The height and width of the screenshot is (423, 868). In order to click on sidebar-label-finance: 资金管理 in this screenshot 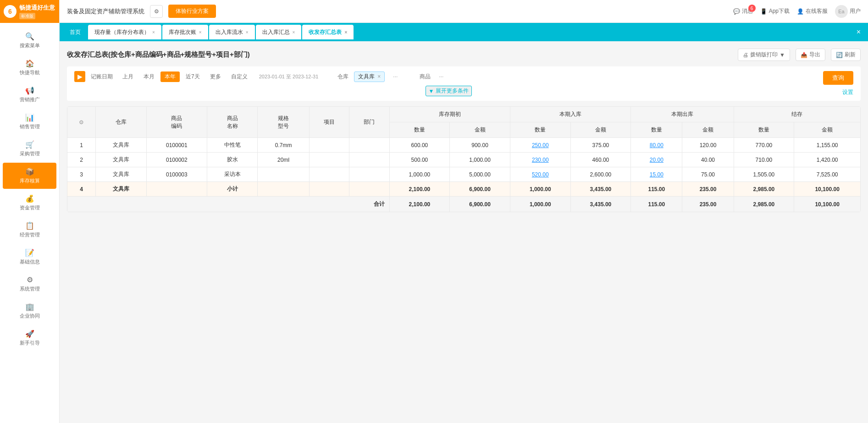, I will do `click(30, 208)`.